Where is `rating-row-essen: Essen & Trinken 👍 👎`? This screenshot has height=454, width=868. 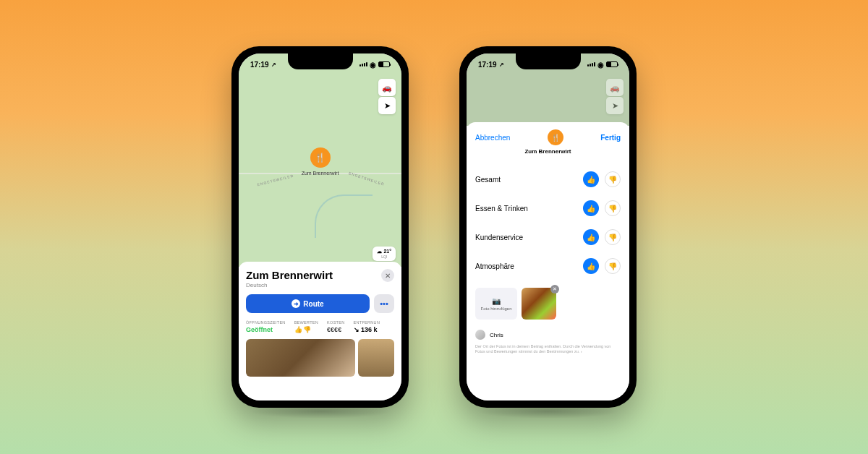 rating-row-essen: Essen & Trinken 👍 👎 is located at coordinates (548, 208).